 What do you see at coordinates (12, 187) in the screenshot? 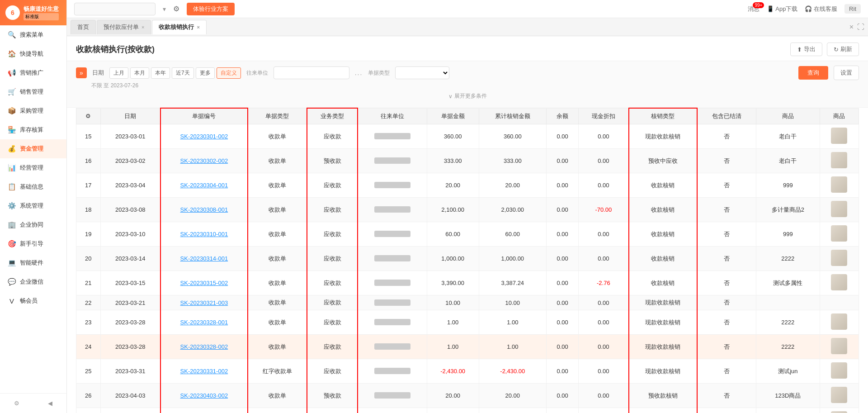
I see `basic-icon: 📋` at bounding box center [12, 187].